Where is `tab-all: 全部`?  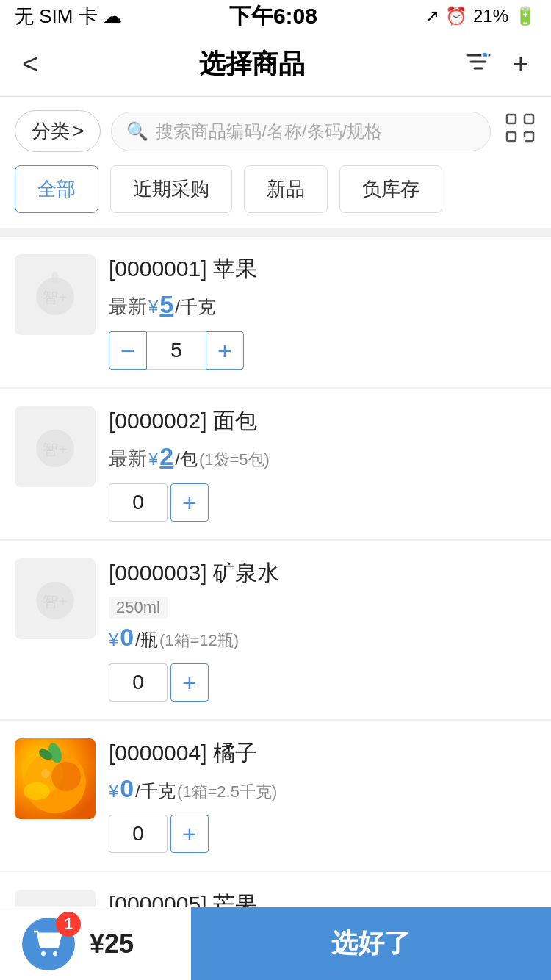
tab-all: 全部 is located at coordinates (57, 190).